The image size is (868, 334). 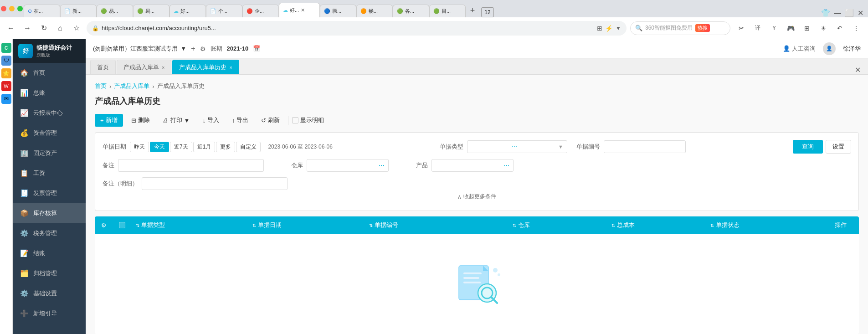 What do you see at coordinates (618, 28) in the screenshot?
I see `url-dropdown-icon: ▼` at bounding box center [618, 28].